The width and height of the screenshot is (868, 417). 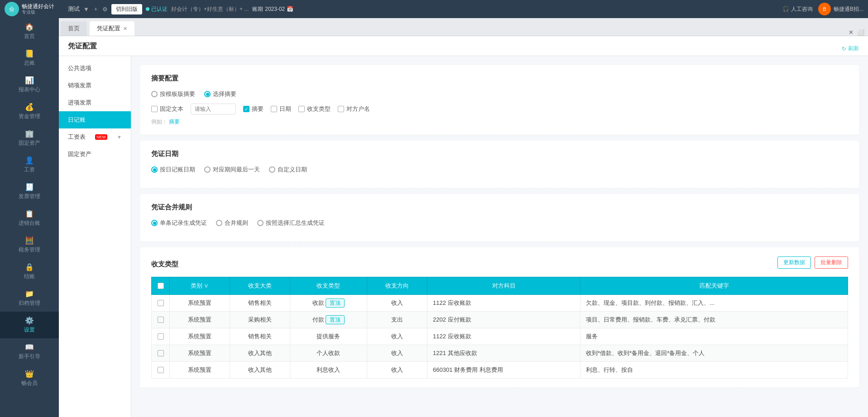 What do you see at coordinates (329, 320) in the screenshot?
I see `row2-type: 付款 置顶` at bounding box center [329, 320].